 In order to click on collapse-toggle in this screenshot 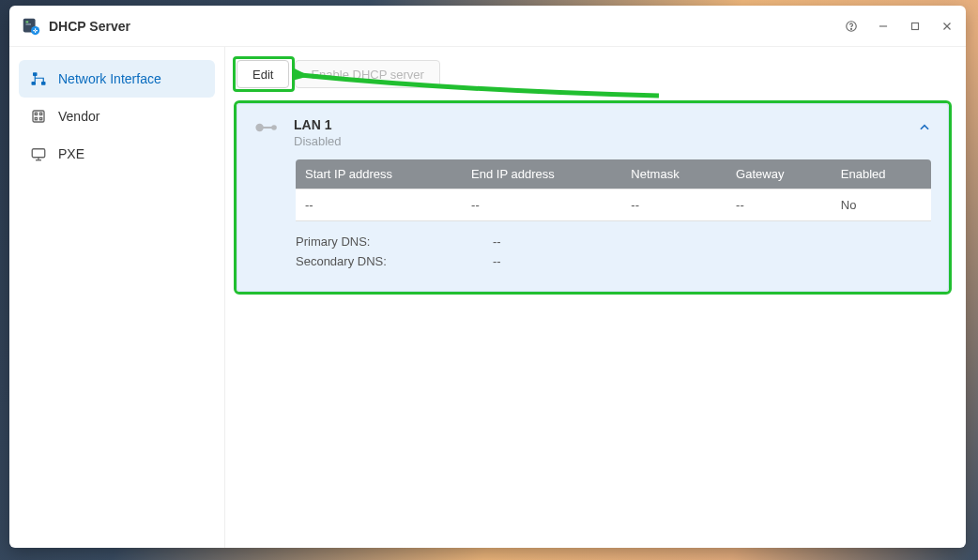, I will do `click(925, 128)`.